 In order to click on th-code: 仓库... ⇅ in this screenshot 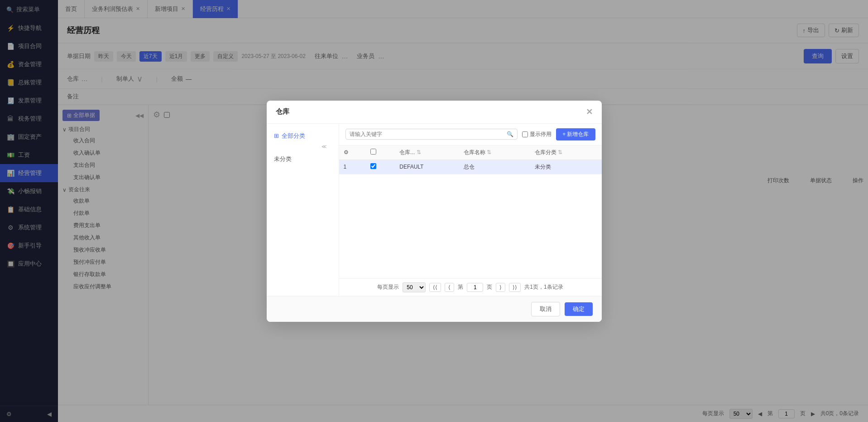, I will do `click(427, 153)`.